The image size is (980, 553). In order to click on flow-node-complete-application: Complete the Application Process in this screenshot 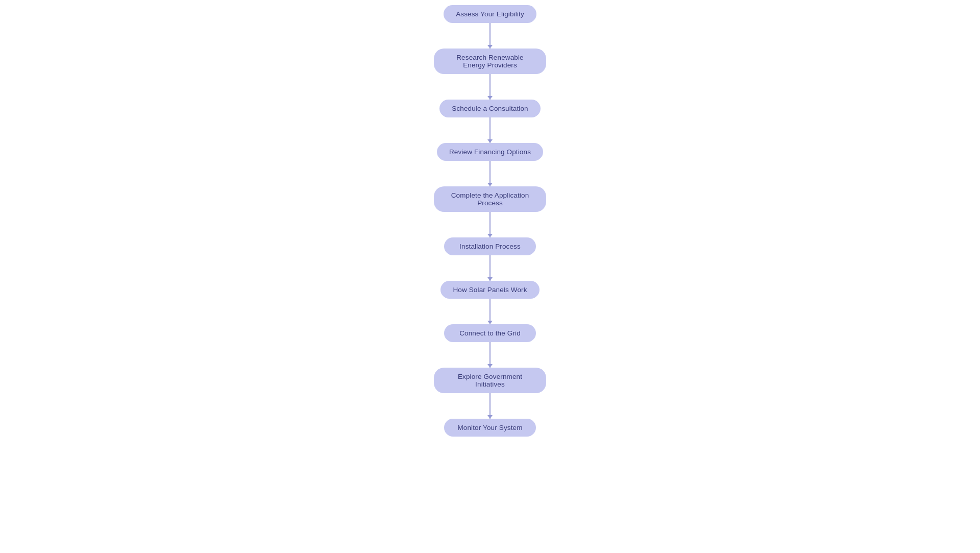, I will do `click(490, 199)`.